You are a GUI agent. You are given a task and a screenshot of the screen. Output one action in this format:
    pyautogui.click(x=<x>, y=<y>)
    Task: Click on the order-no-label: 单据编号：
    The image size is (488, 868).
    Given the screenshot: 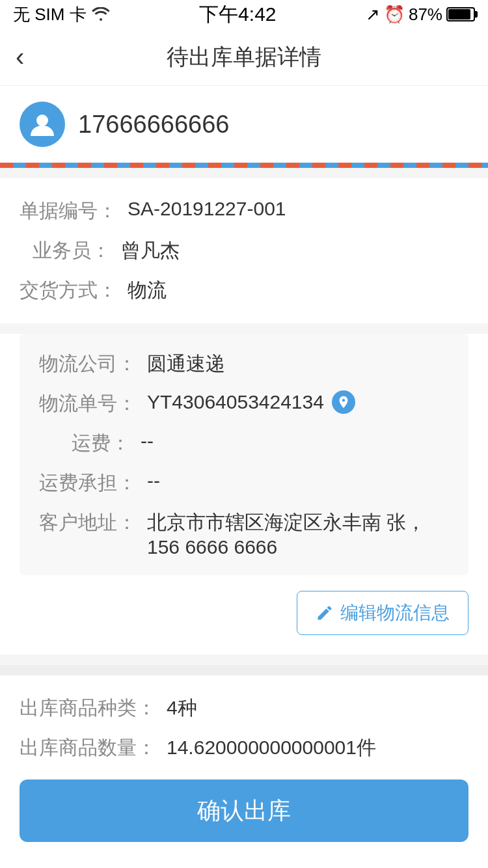 What is the action you would take?
    pyautogui.click(x=68, y=211)
    